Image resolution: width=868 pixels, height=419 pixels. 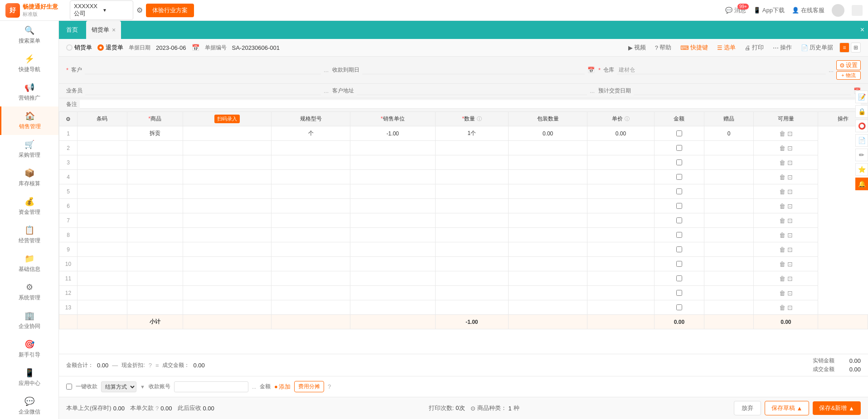 What do you see at coordinates (203, 70) in the screenshot?
I see `customer-input` at bounding box center [203, 70].